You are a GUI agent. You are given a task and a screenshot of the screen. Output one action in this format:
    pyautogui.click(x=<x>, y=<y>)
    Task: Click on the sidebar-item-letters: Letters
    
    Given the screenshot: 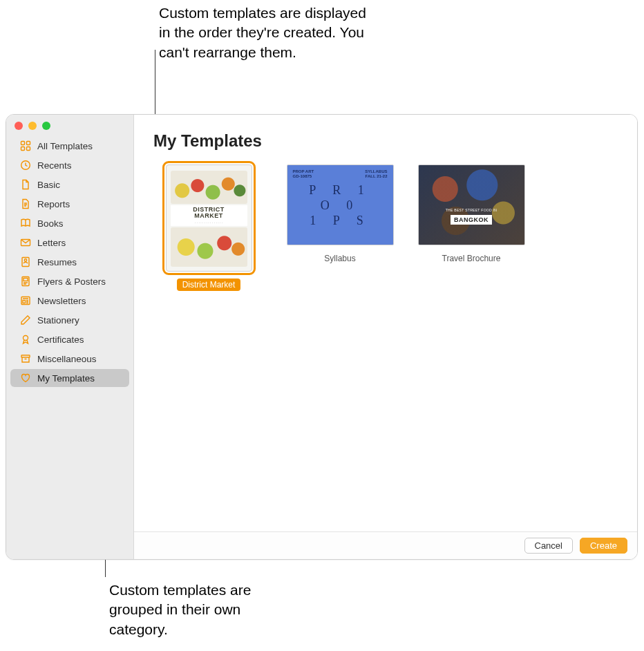 What is the action you would take?
    pyautogui.click(x=70, y=243)
    